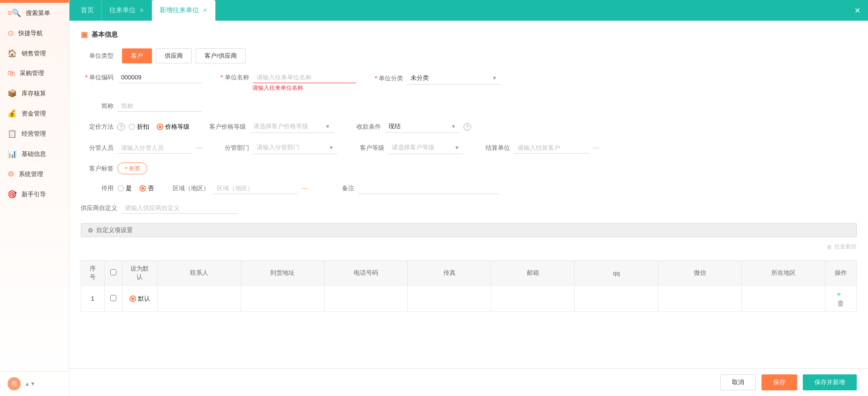  What do you see at coordinates (35, 93) in the screenshot?
I see `sidebar-item-inventory: 📦 库存核算` at bounding box center [35, 93].